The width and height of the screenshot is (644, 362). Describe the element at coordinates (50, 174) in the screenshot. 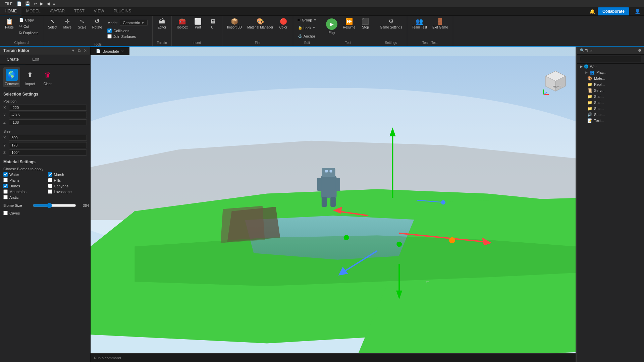

I see `biome-marsh-checkbox` at that location.